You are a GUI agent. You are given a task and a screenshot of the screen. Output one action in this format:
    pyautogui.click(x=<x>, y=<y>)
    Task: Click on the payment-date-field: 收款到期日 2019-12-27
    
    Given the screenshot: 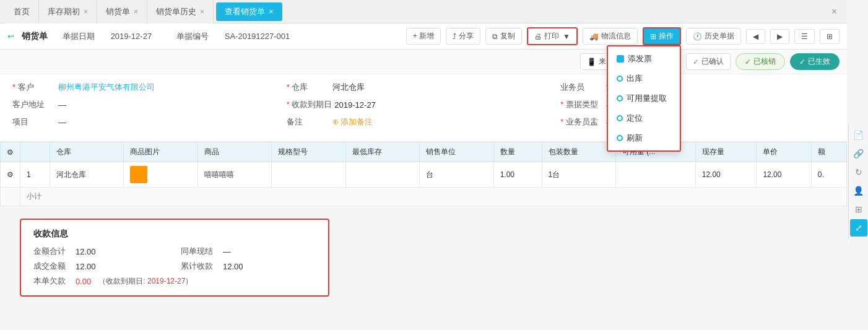 What is the action you would take?
    pyautogui.click(x=423, y=105)
    